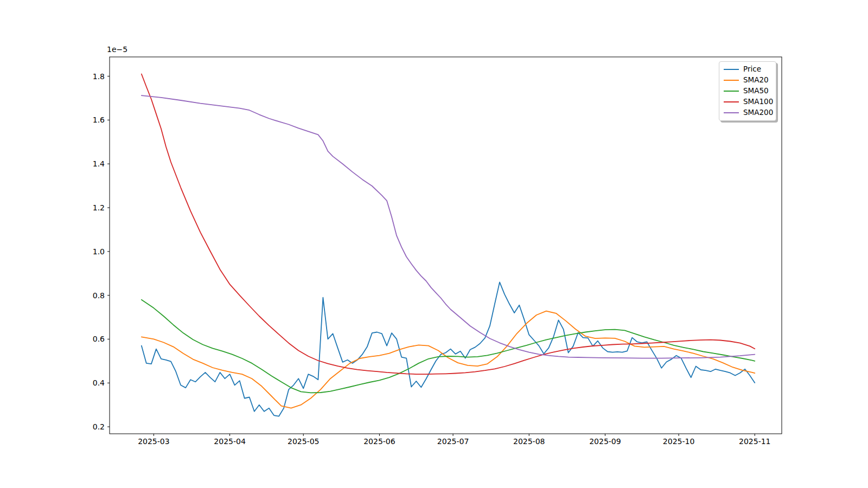 Image resolution: width=868 pixels, height=488 pixels. What do you see at coordinates (99, 427) in the screenshot?
I see `y-tick-label: 0.2` at bounding box center [99, 427].